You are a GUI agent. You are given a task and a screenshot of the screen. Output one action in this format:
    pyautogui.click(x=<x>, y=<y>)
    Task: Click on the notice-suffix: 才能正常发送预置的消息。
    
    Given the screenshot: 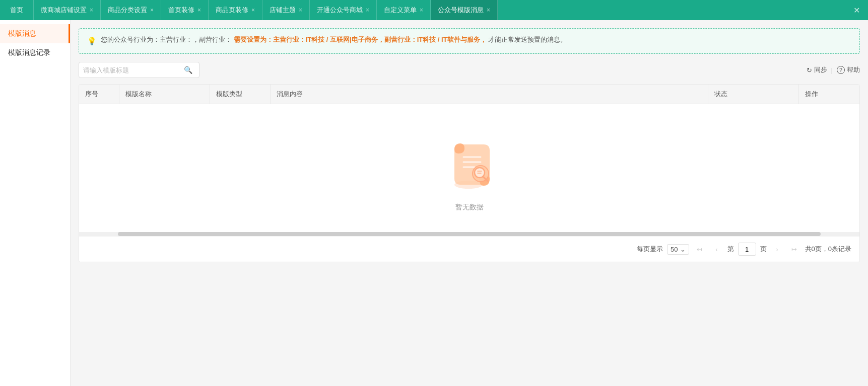 What is the action you would take?
    pyautogui.click(x=527, y=39)
    